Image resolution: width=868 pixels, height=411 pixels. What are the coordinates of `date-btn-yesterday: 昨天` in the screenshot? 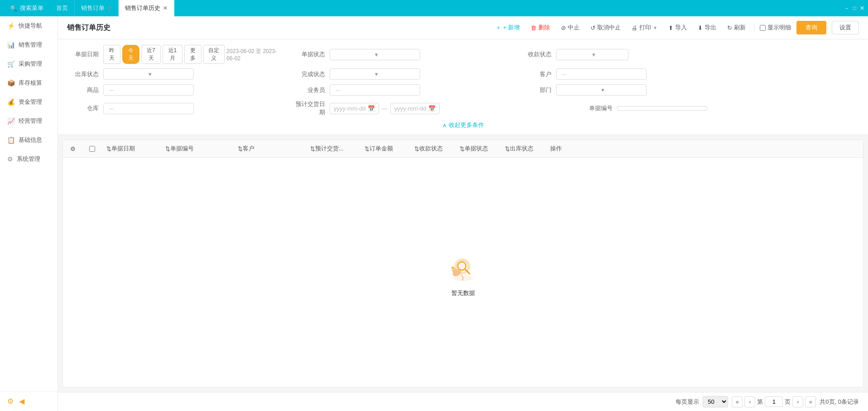 It's located at (112, 54).